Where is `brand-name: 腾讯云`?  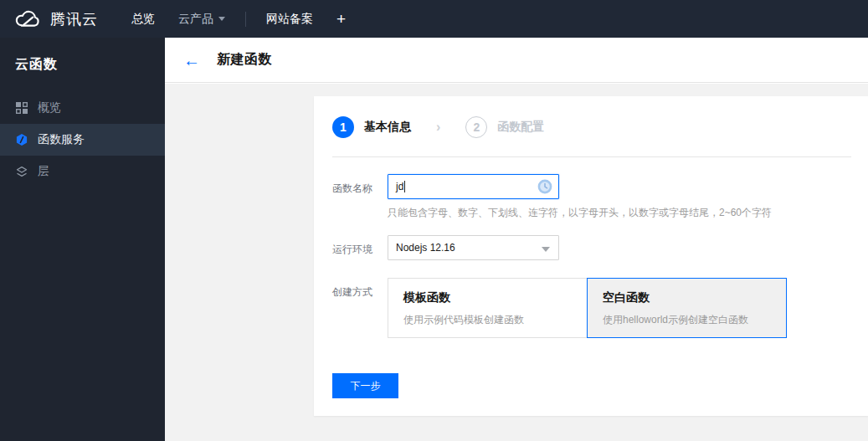 brand-name: 腾讯云 is located at coordinates (74, 19).